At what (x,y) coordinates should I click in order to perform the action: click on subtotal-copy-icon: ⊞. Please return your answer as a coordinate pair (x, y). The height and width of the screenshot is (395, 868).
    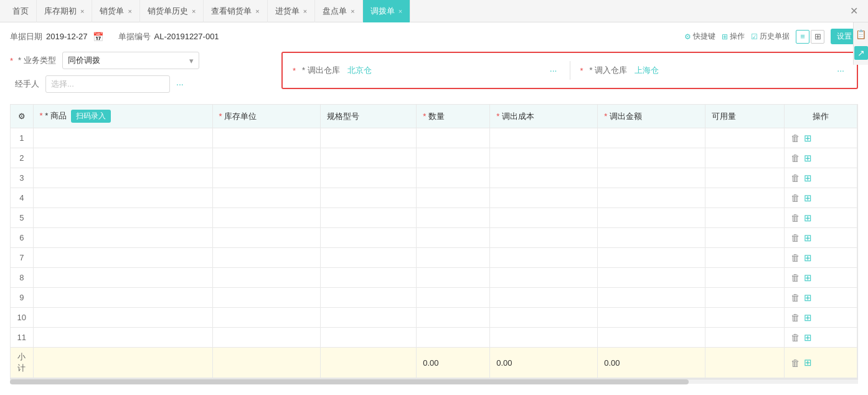
    Looking at the image, I should click on (808, 363).